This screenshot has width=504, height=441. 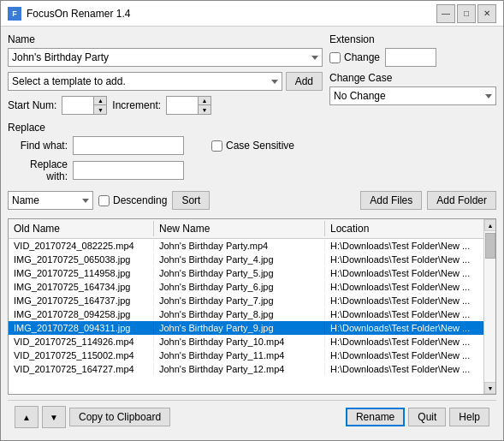 What do you see at coordinates (165, 81) in the screenshot?
I see `template-row: Select a template to add. Add` at bounding box center [165, 81].